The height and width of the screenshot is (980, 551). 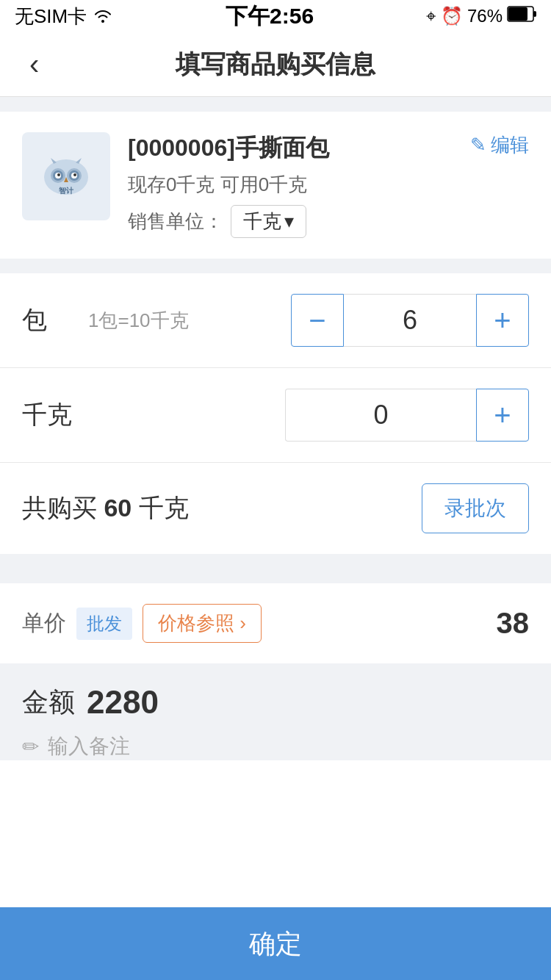 What do you see at coordinates (66, 176) in the screenshot?
I see `product-image: 智计` at bounding box center [66, 176].